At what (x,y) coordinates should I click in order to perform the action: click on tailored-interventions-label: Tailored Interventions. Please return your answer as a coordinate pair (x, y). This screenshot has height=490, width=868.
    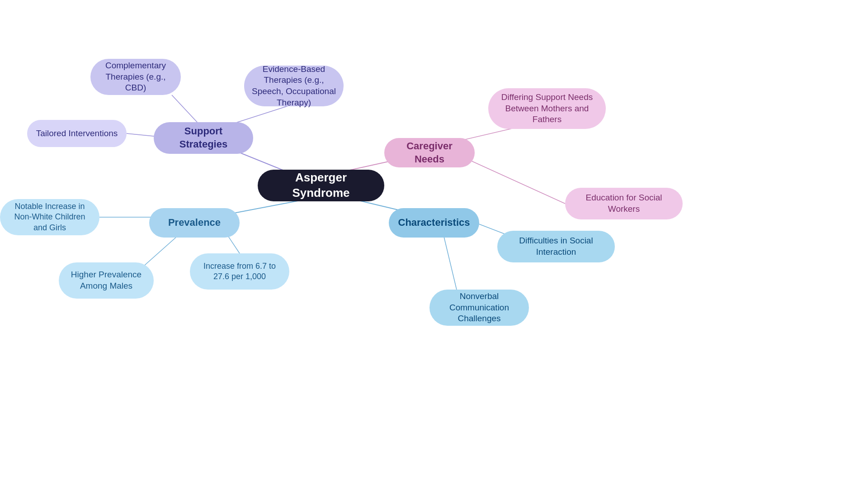
    Looking at the image, I should click on (77, 134).